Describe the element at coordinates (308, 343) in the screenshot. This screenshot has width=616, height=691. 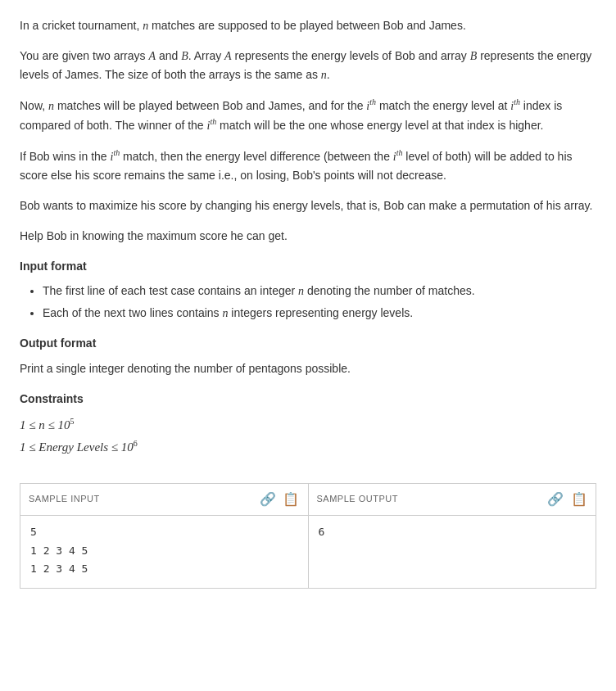
I see `output-format-heading: Output format` at that location.